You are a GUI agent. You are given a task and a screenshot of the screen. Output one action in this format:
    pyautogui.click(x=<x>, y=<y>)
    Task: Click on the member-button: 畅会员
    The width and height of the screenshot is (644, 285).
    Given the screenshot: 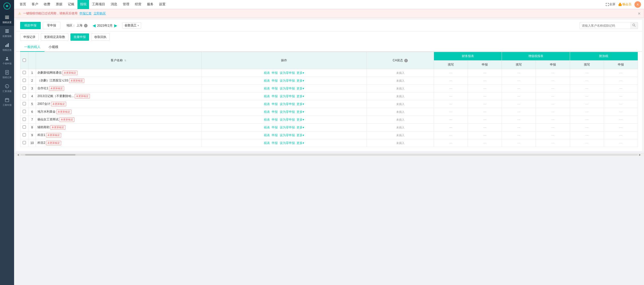 What is the action you would take?
    pyautogui.click(x=625, y=5)
    